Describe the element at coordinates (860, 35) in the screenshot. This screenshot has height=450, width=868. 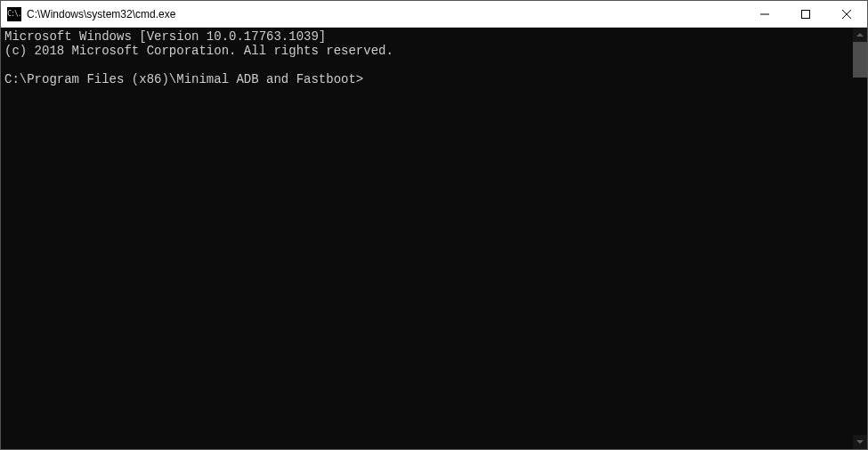
I see `scrollbar-up-button` at that location.